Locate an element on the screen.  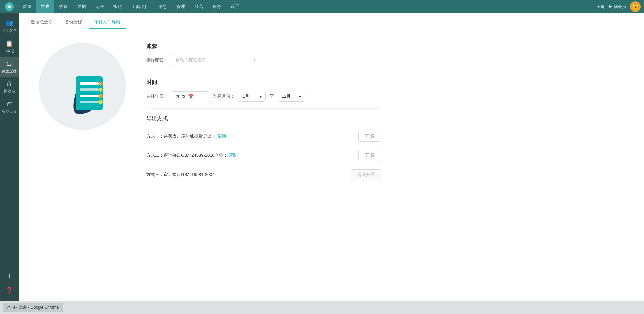
month-start-select: 1月 ▾ is located at coordinates (252, 96).